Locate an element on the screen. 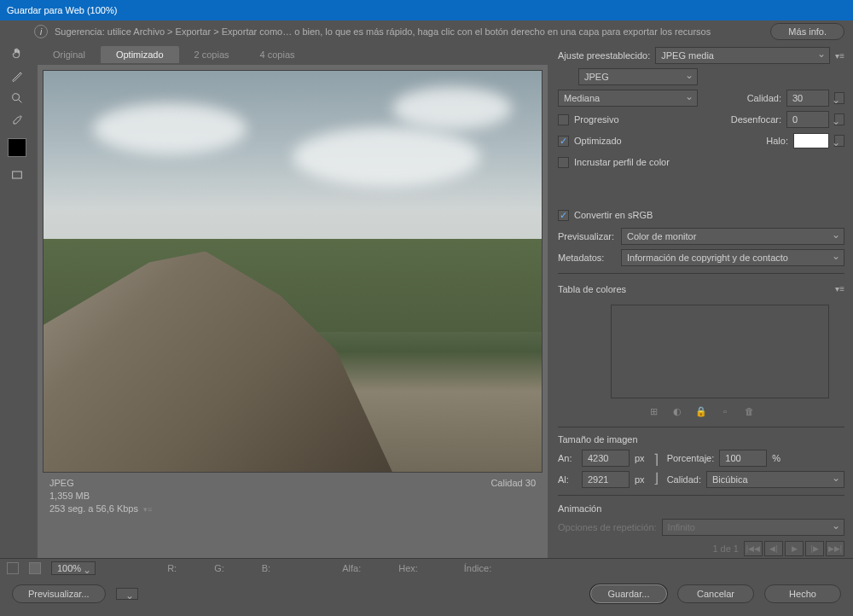 The image size is (853, 616). tab-4up: 4 copias is located at coordinates (278, 55).